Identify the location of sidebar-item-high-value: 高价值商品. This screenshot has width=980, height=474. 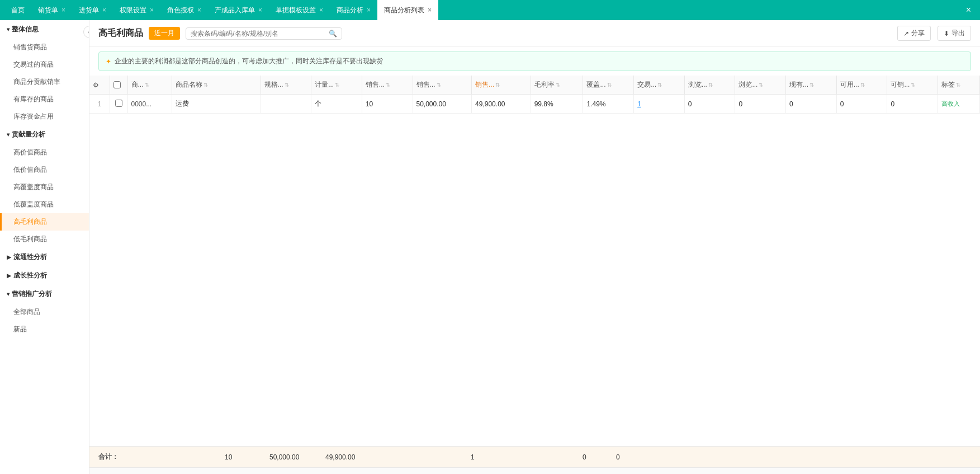
(45, 152).